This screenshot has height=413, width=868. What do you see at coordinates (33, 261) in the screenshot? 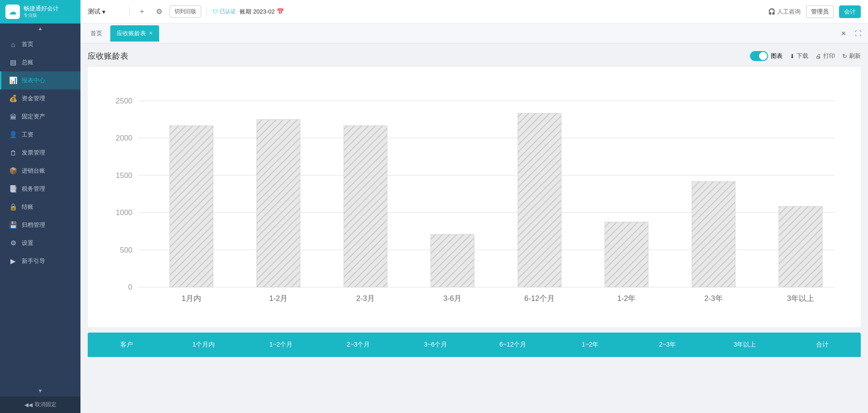
I see `sidebar-item-label-guide: 新手引导` at bounding box center [33, 261].